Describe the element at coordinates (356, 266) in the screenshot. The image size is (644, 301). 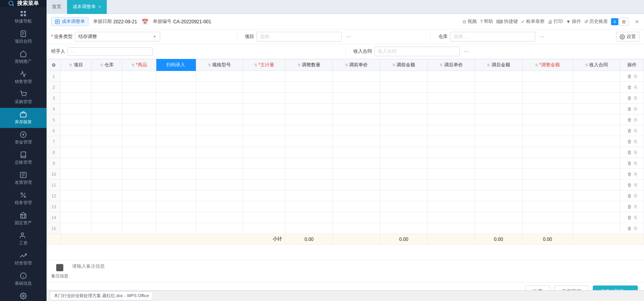
I see `notes-input` at that location.